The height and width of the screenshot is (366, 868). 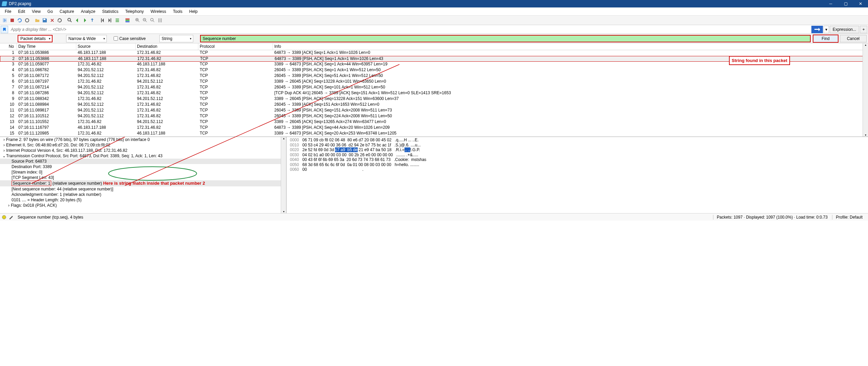 What do you see at coordinates (117, 20) in the screenshot?
I see `autoscroll-icon` at bounding box center [117, 20].